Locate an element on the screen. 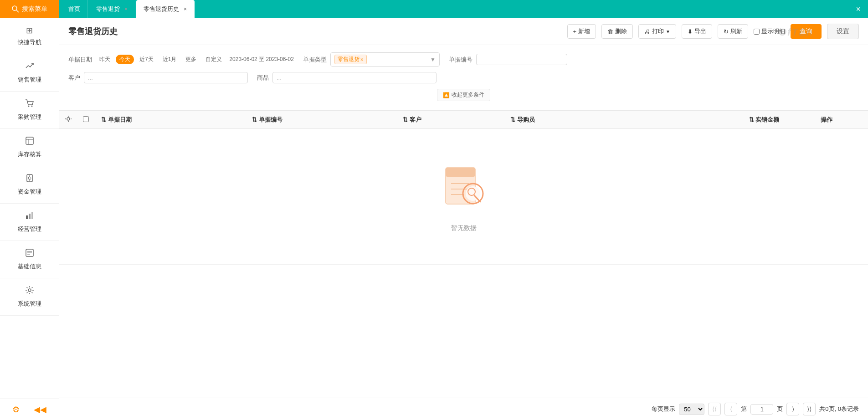 This screenshot has height=420, width=868. select-all-checkbox is located at coordinates (86, 119).